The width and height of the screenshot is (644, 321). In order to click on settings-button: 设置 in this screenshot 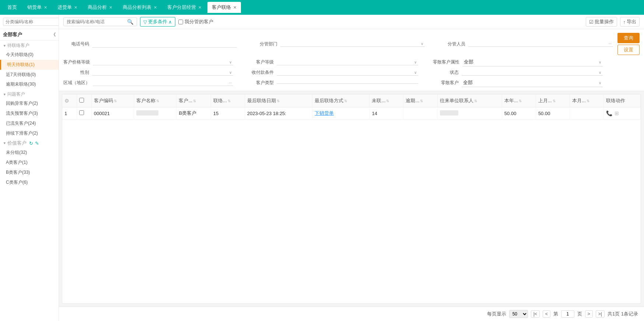, I will do `click(629, 50)`.